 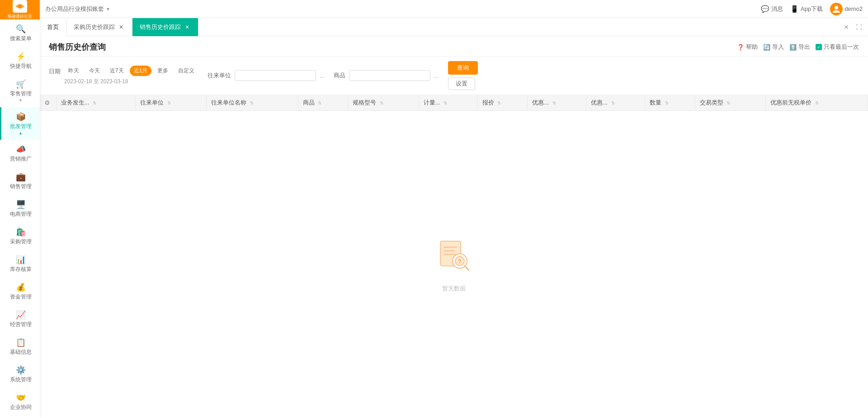 I want to click on app-download-button: 📱 App下载, so click(x=807, y=9).